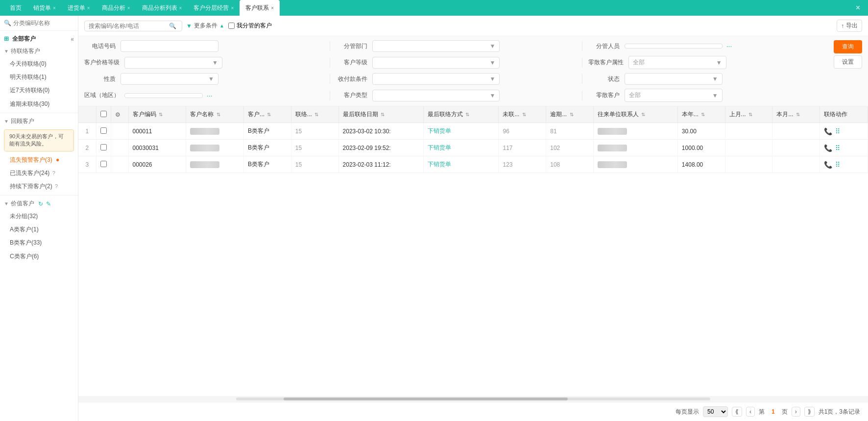  Describe the element at coordinates (45, 8) in the screenshot. I see `nav-tab-sales: 销货单 ×` at that location.